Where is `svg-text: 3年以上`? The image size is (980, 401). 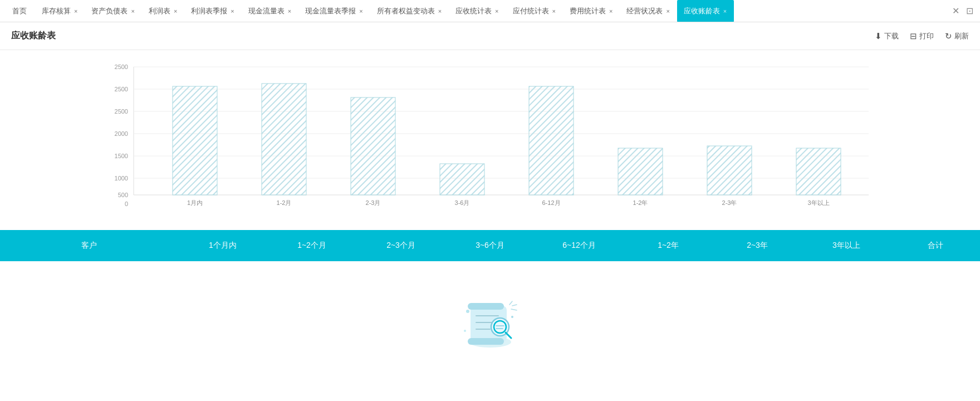
svg-text: 3年以上 is located at coordinates (819, 203).